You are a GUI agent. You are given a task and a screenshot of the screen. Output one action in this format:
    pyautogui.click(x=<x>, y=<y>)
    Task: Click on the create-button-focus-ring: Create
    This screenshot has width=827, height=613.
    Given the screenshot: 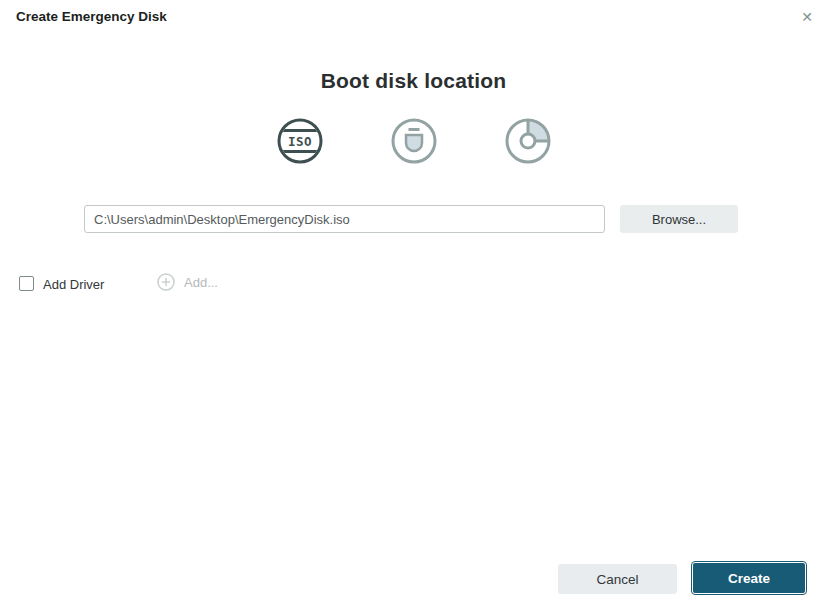 What is the action you would take?
    pyautogui.click(x=749, y=578)
    